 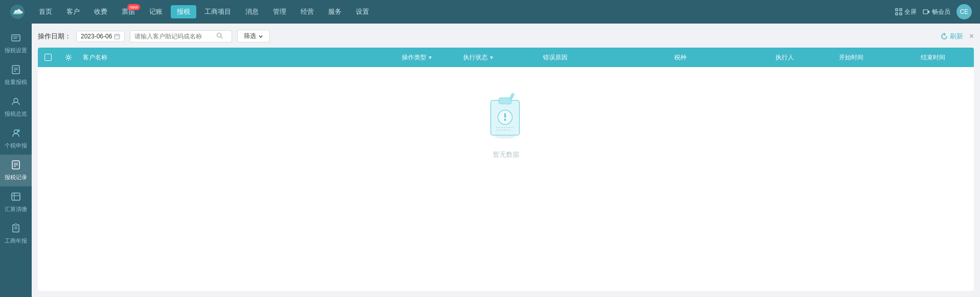 What do you see at coordinates (134, 7) in the screenshot?
I see `invoice-badge: new` at bounding box center [134, 7].